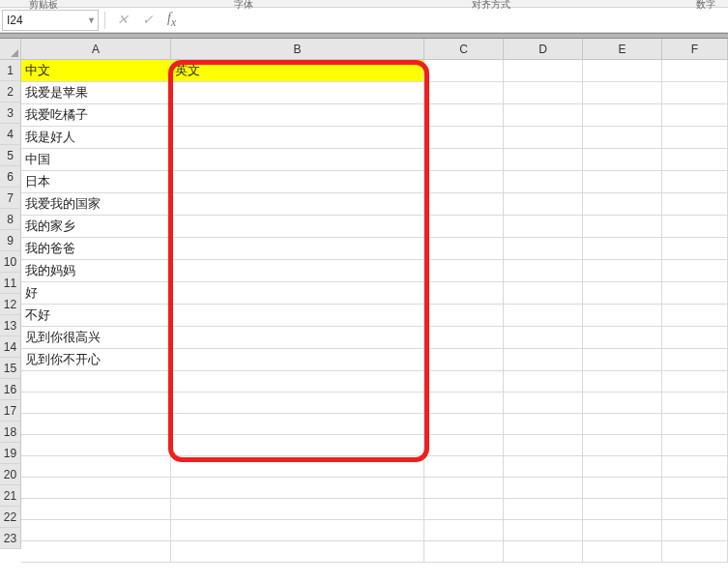  What do you see at coordinates (464, 72) in the screenshot?
I see `cell-C1` at bounding box center [464, 72].